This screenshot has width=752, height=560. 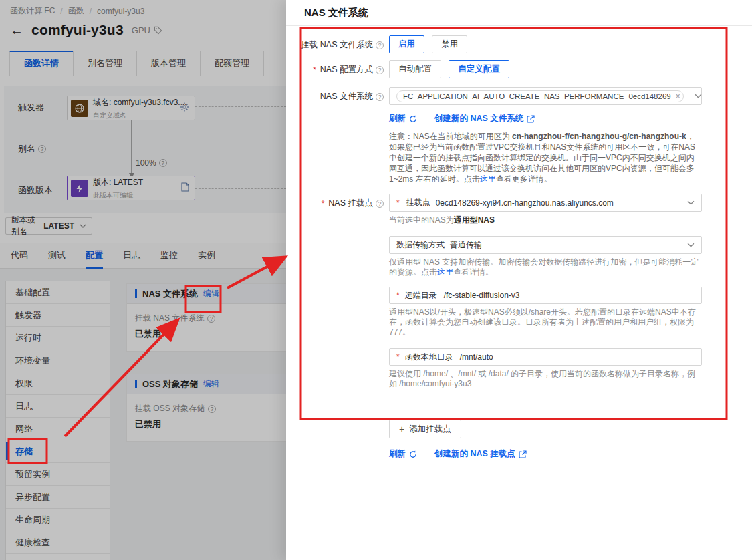 What do you see at coordinates (545, 221) in the screenshot?
I see `nas-type-hint: 当前选中的NAS为通用型NAS` at bounding box center [545, 221].